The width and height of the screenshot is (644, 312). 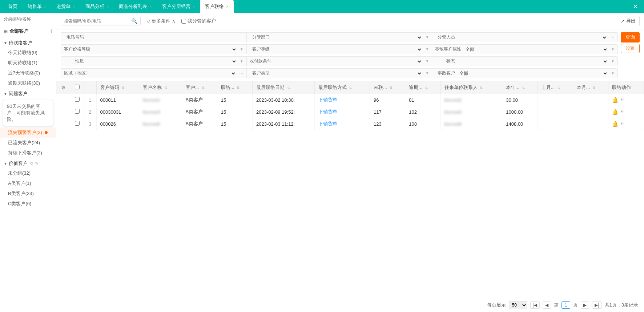 What do you see at coordinates (184, 21) in the screenshot?
I see `my-customers-check` at bounding box center [184, 21].